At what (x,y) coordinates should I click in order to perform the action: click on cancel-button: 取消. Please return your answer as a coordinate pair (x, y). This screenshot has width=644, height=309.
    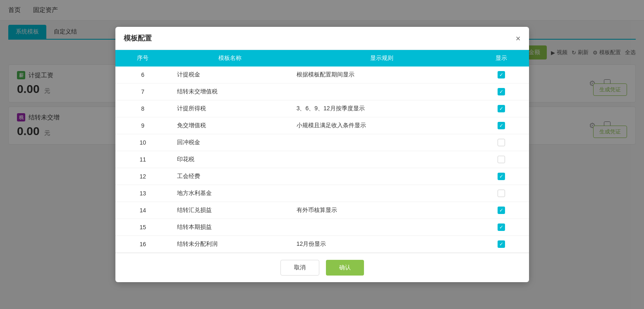
    Looking at the image, I should click on (300, 268).